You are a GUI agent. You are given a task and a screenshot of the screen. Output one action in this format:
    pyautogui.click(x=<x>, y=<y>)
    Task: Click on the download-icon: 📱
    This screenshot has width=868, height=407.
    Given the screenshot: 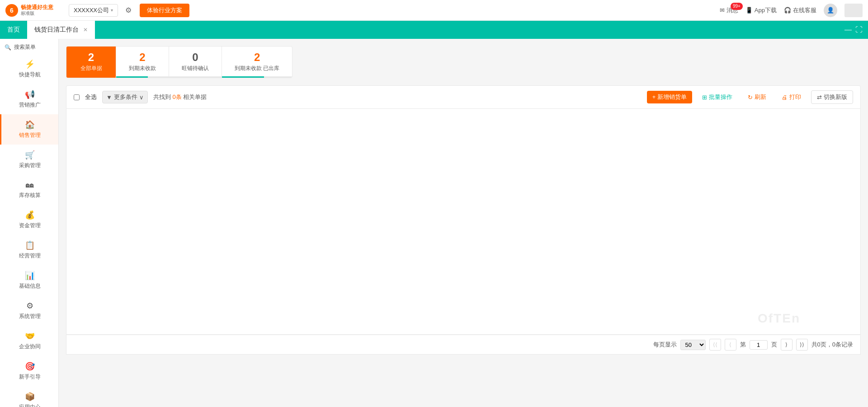 What is the action you would take?
    pyautogui.click(x=749, y=10)
    